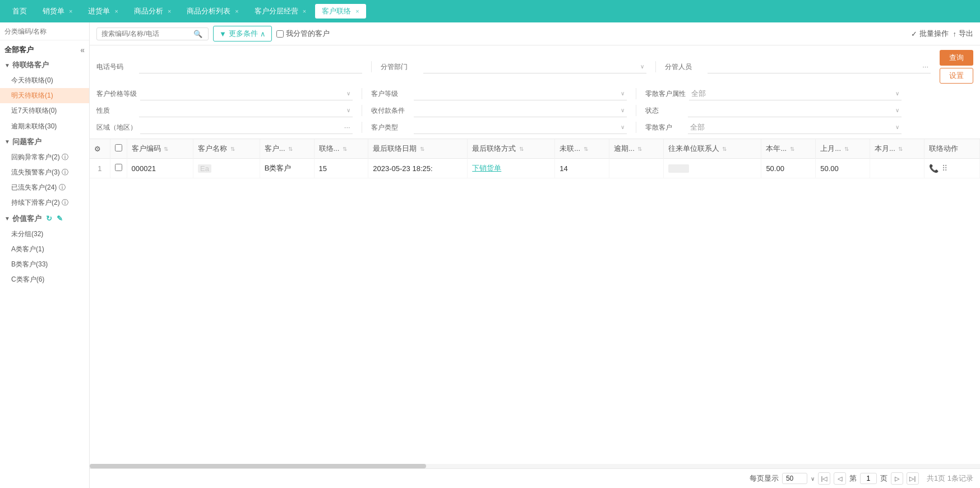  I want to click on row-last-month: 50.00, so click(843, 168).